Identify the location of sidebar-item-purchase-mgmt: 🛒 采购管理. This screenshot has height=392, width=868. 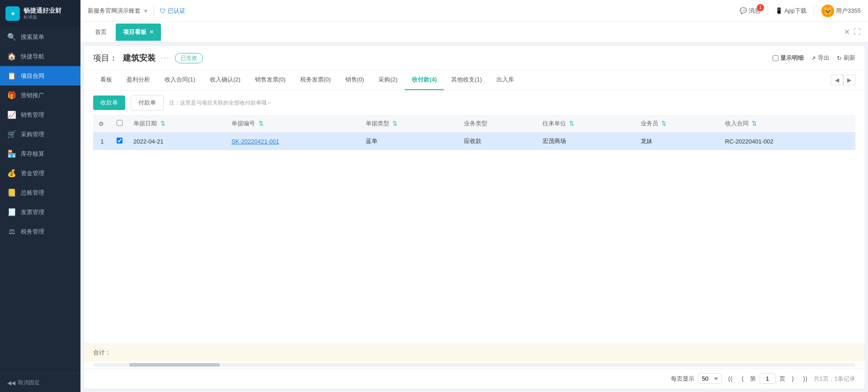
(40, 134).